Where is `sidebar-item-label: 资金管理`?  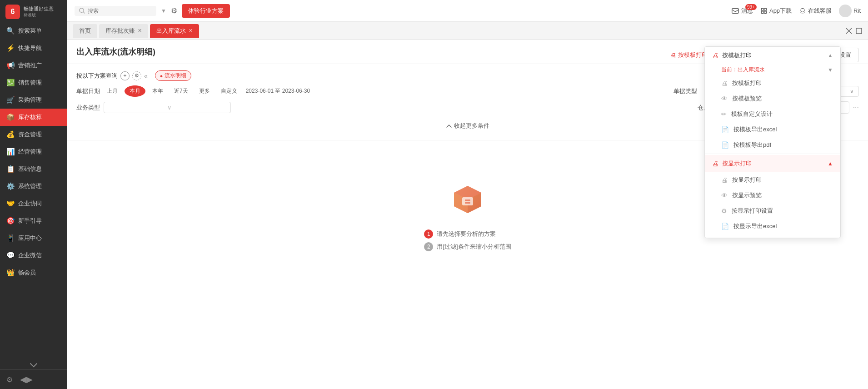
sidebar-item-label: 资金管理 is located at coordinates (30, 135).